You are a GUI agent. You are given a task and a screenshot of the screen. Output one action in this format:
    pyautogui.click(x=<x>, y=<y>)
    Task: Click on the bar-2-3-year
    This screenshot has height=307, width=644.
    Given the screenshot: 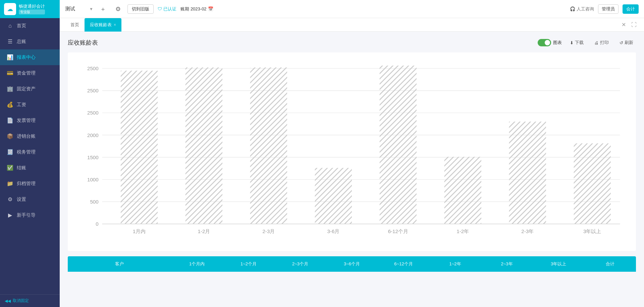 What is the action you would take?
    pyautogui.click(x=528, y=173)
    